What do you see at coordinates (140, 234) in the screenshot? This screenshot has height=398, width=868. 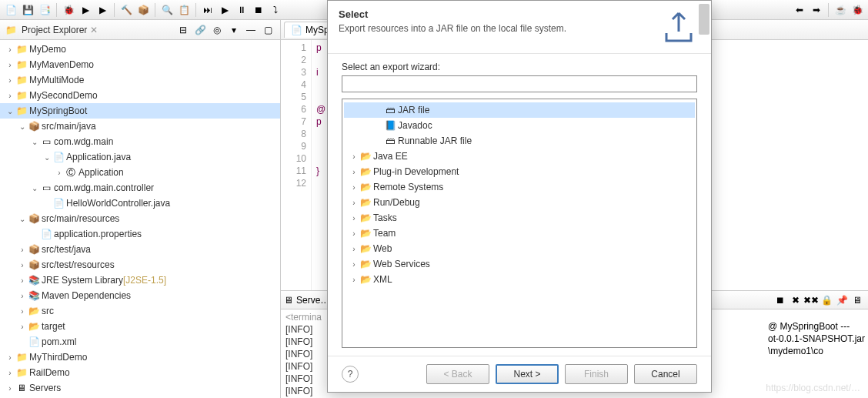 I see `tree-node: 📄application.properties` at bounding box center [140, 234].